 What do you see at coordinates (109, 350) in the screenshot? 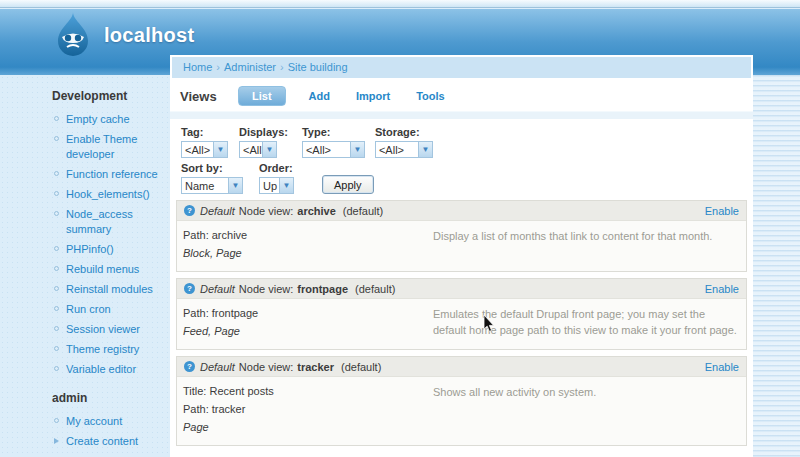
I see `sidebar-item-theme-registry: Theme registry` at bounding box center [109, 350].